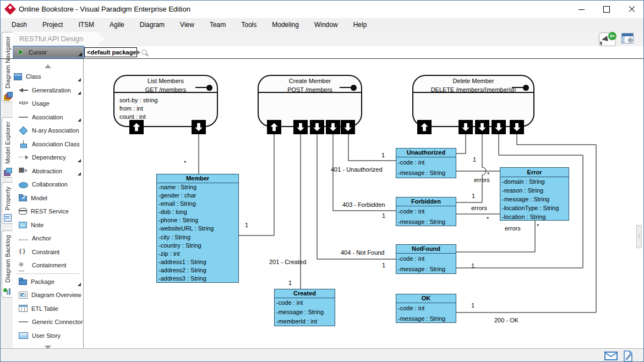  I want to click on palette-usage: Usage, so click(48, 103).